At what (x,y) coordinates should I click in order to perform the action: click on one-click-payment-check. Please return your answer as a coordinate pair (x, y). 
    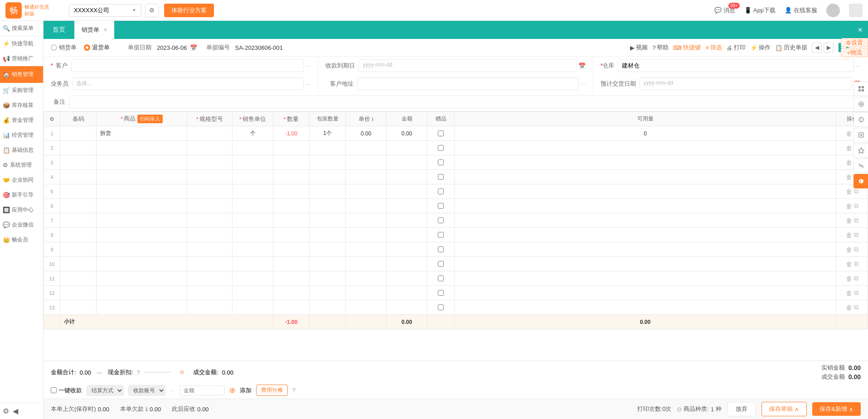
    Looking at the image, I should click on (53, 390).